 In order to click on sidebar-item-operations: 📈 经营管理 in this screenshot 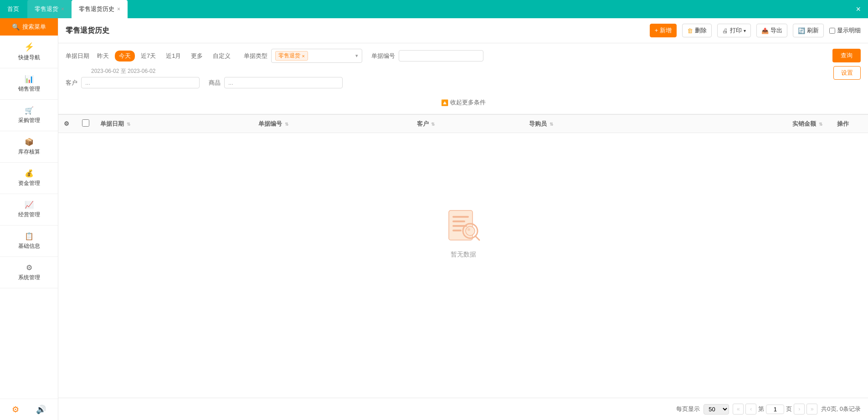, I will do `click(29, 210)`.